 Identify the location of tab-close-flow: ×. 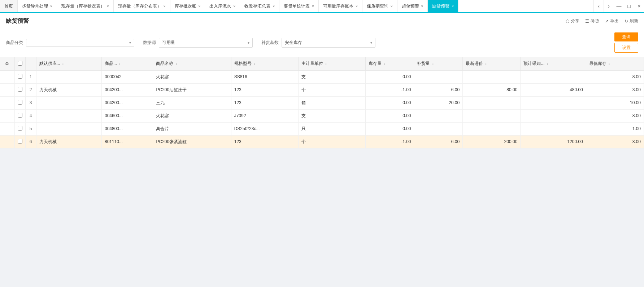
(234, 6).